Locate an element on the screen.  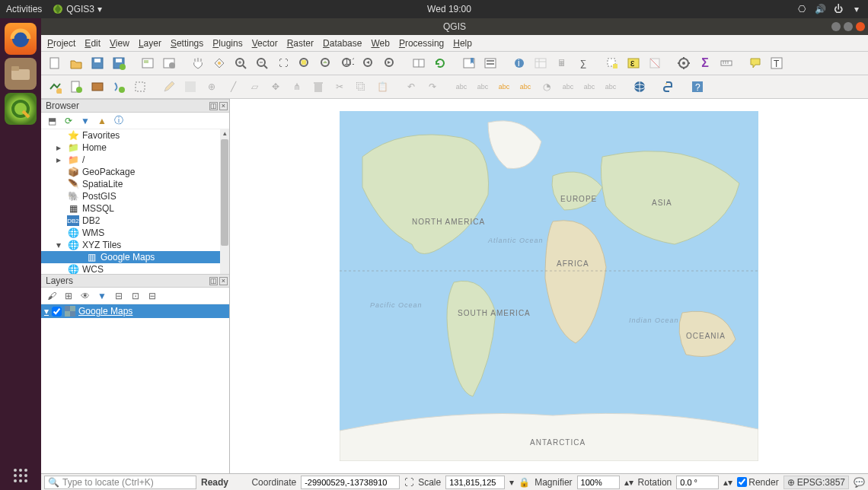
label-pin2-button: abc is located at coordinates (525, 87).